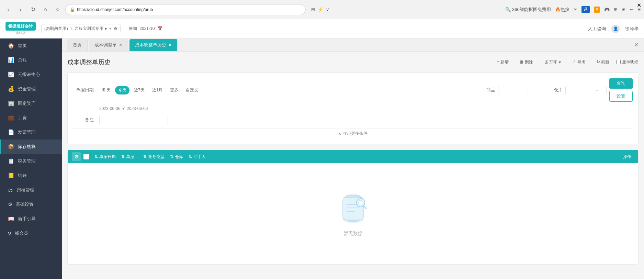  Describe the element at coordinates (122, 90) in the screenshot. I see `date-btn-today: 今天` at that location.